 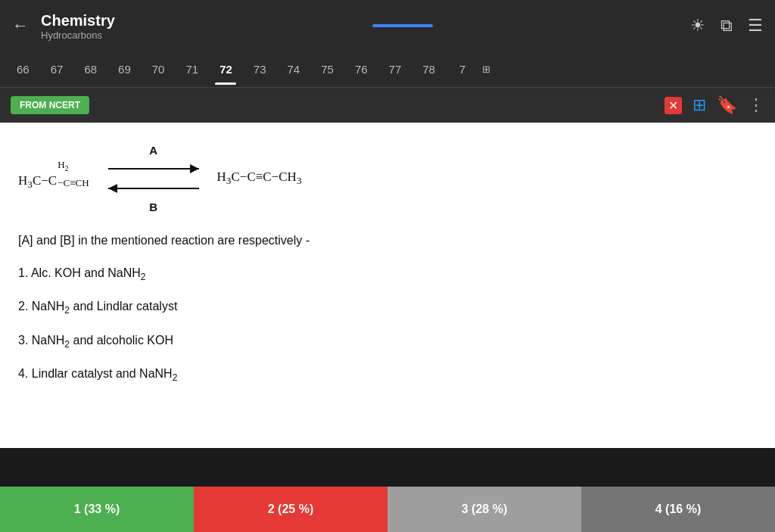 I want to click on add-icon: ⊞, so click(x=699, y=105).